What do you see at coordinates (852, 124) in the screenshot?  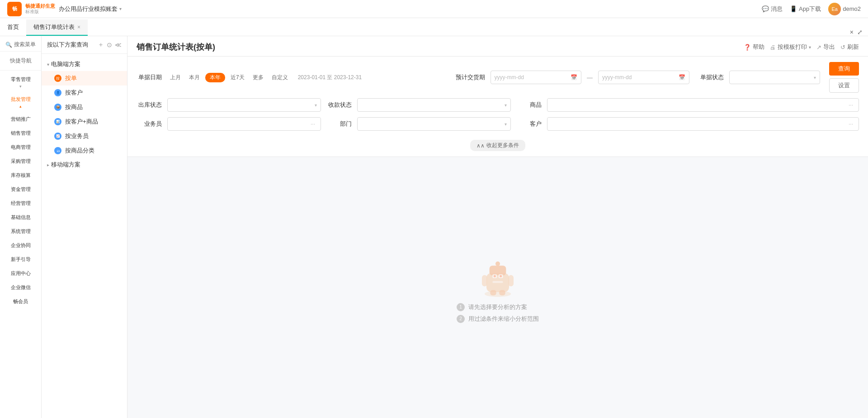 I see `customer-ellipsis-icon: ···` at bounding box center [852, 124].